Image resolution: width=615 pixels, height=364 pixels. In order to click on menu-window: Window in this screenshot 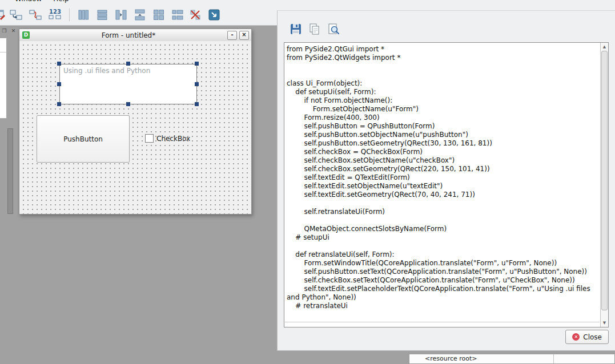, I will do `click(29, 1)`.